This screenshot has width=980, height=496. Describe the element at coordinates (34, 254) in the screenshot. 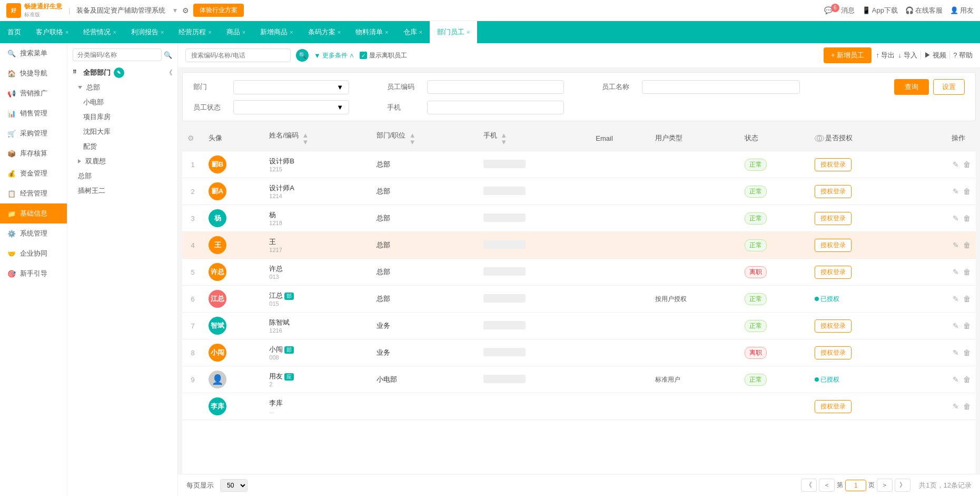

I see `sidebar-item-collab: 🤝 企业协同` at that location.